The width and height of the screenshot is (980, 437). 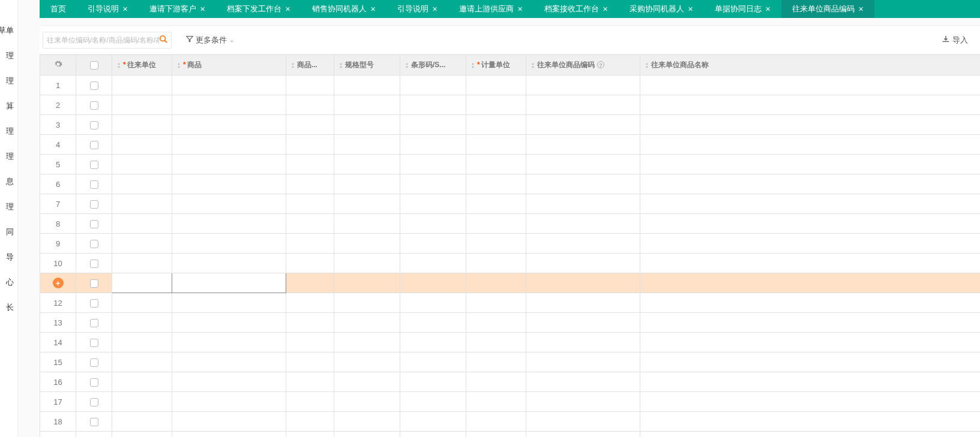 What do you see at coordinates (107, 40) in the screenshot?
I see `search-input-wrapper` at bounding box center [107, 40].